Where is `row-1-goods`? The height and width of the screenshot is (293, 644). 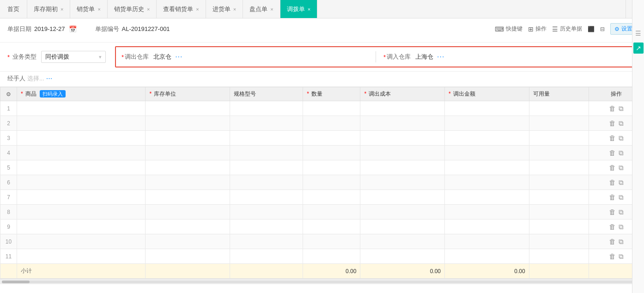
row-1-goods is located at coordinates (81, 109).